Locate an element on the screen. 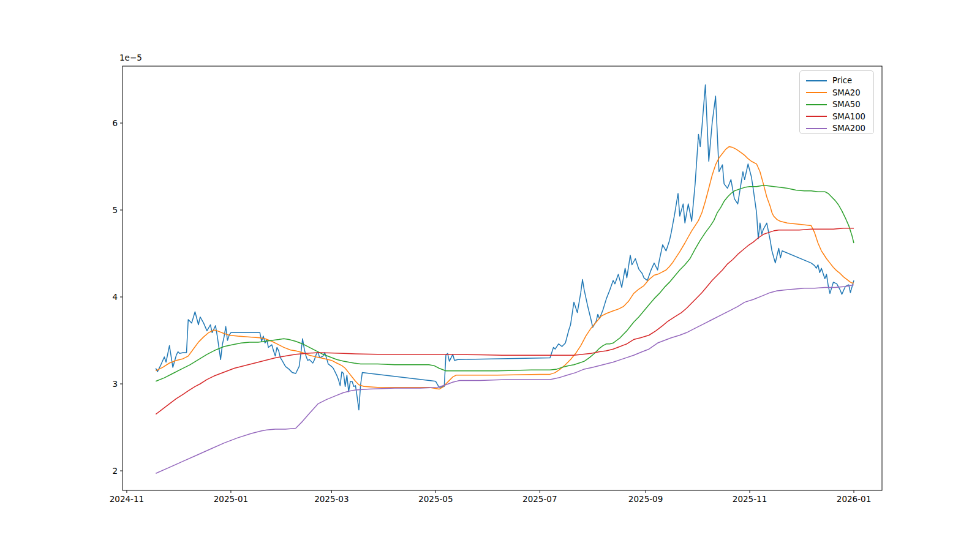 The width and height of the screenshot is (980, 551). legend-item-sma50: SMA50 is located at coordinates (840, 105).